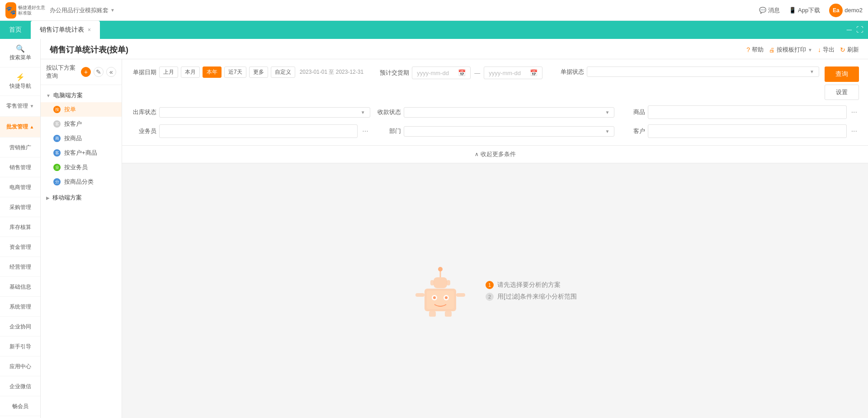  I want to click on sidebar-item-member: 畅会员, so click(20, 406).